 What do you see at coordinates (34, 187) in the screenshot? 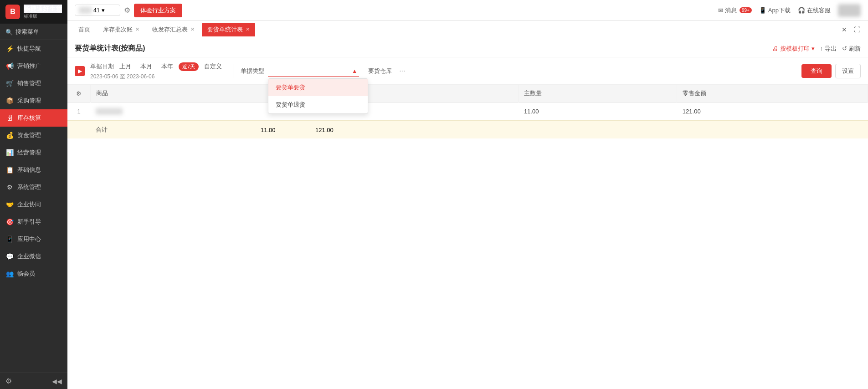
I see `sidebar-item-system: ⚙ 系统管理` at bounding box center [34, 187].